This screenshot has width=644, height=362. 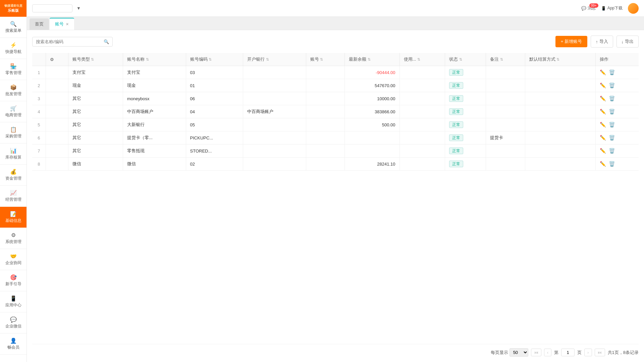 What do you see at coordinates (13, 344) in the screenshot?
I see `sidebar-item-member: 👤畅会员` at bounding box center [13, 344].